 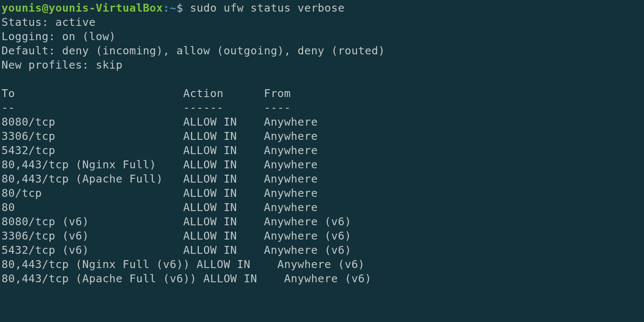 I want to click on table-row: 8080/tcp (v6) ALLOW IN Anywhere (v6), so click(x=176, y=222).